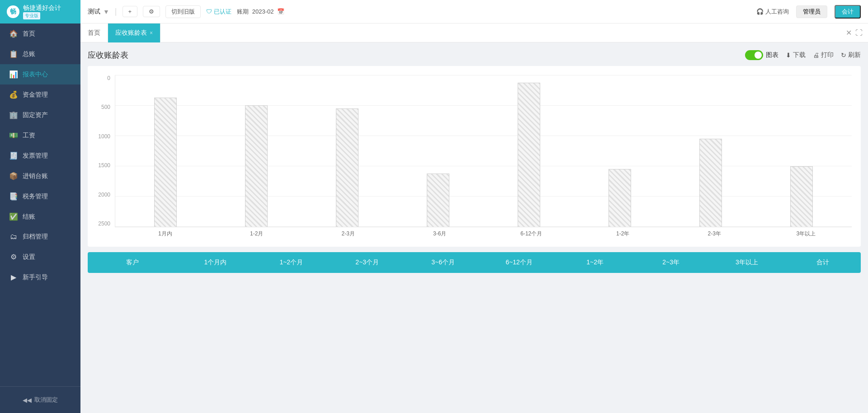  What do you see at coordinates (40, 155) in the screenshot?
I see `sidebar-item-invoice: 🧾 发票管理` at bounding box center [40, 155].